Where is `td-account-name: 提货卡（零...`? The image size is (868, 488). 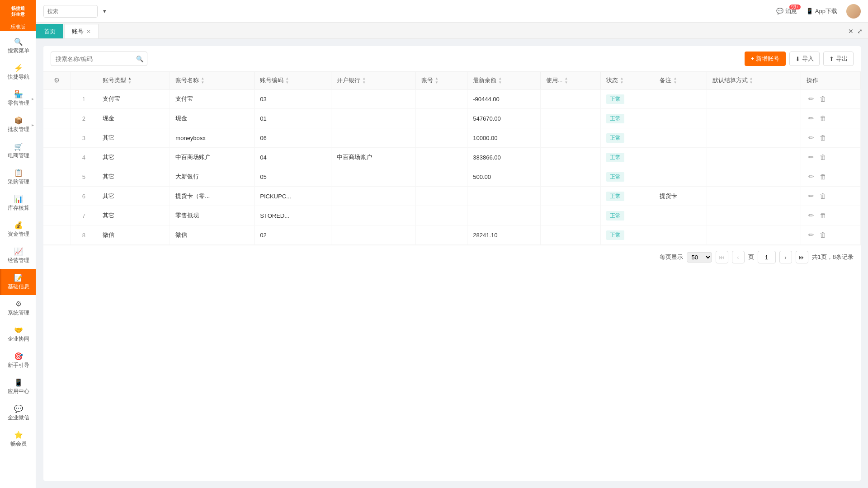
td-account-name: 提货卡（零... is located at coordinates (212, 196).